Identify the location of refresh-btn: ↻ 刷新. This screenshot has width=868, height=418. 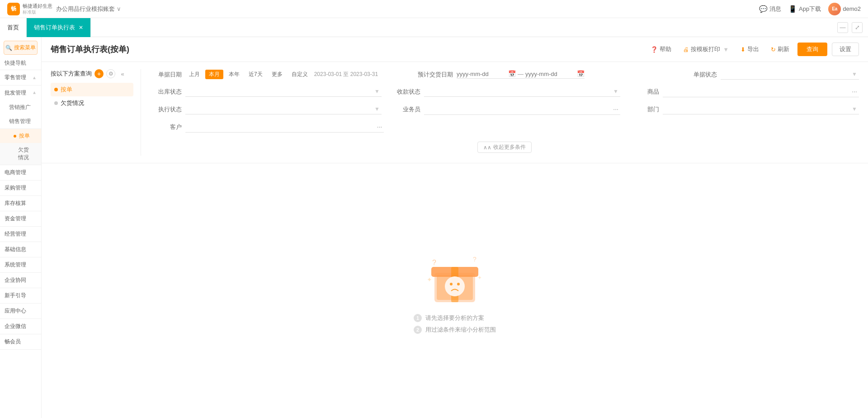
(780, 49).